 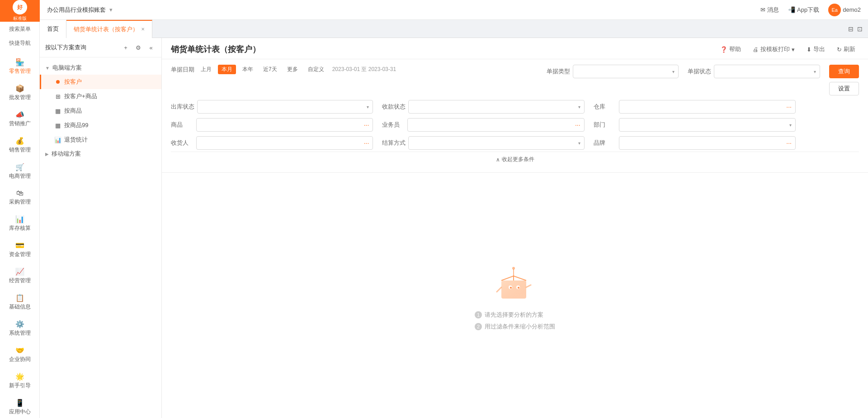 I want to click on settings-scheme-button: ⚙, so click(x=138, y=48).